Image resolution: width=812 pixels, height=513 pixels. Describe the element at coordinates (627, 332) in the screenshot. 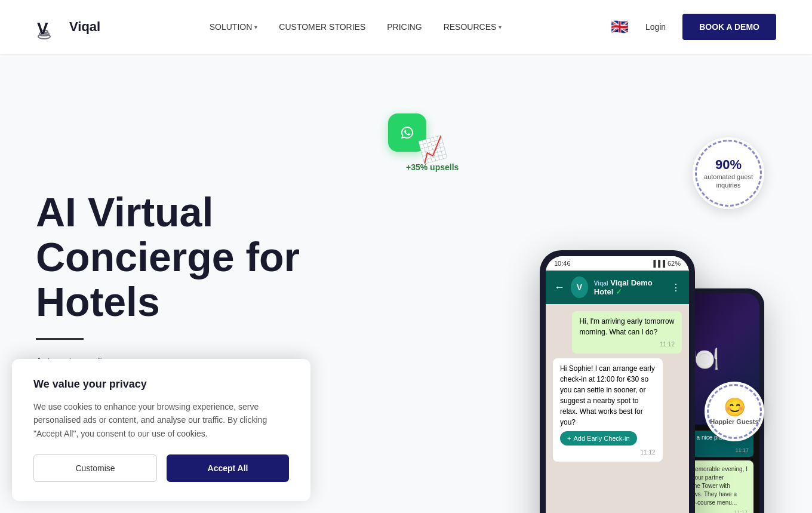

I see `chat-message-sent: Hi, I'm arriving early tomorrow morning.…` at that location.